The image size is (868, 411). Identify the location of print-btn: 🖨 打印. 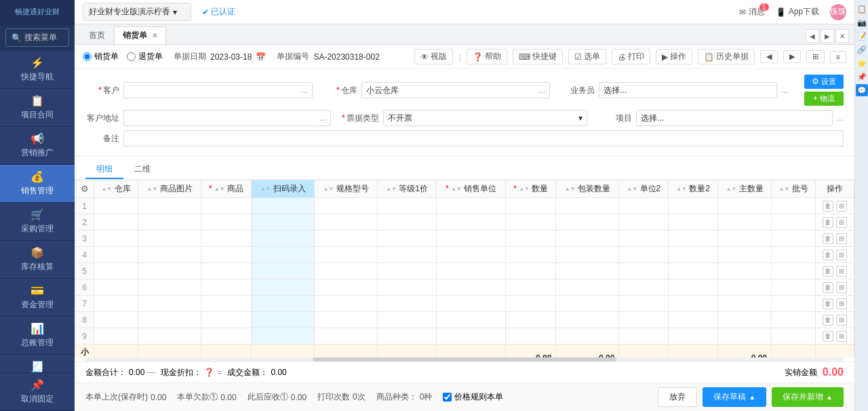
(631, 57).